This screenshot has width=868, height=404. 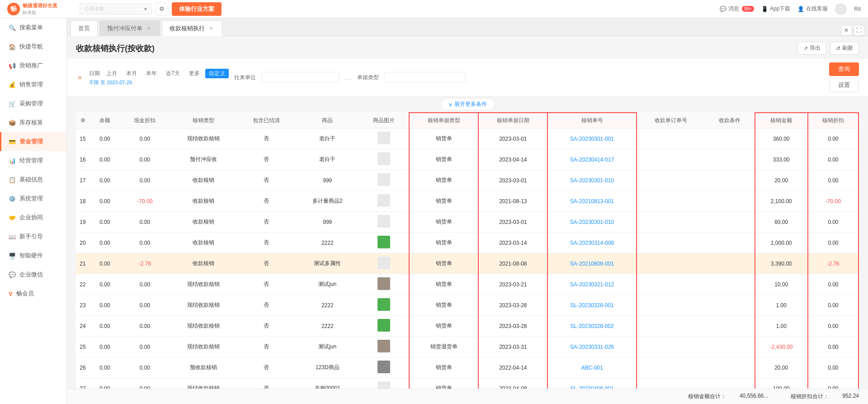 What do you see at coordinates (754, 396) in the screenshot?
I see `footer-total-amount: 40,556,66...` at bounding box center [754, 396].